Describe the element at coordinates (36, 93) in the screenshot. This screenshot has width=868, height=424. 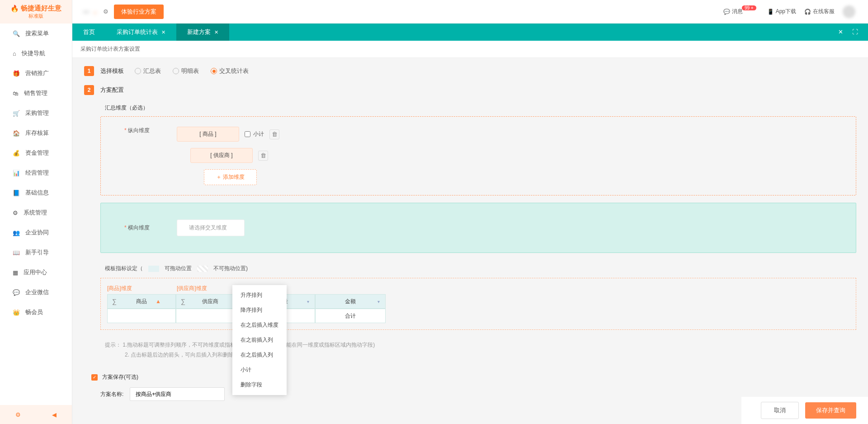
I see `sidebar-item-3: 🛍销售管理` at that location.